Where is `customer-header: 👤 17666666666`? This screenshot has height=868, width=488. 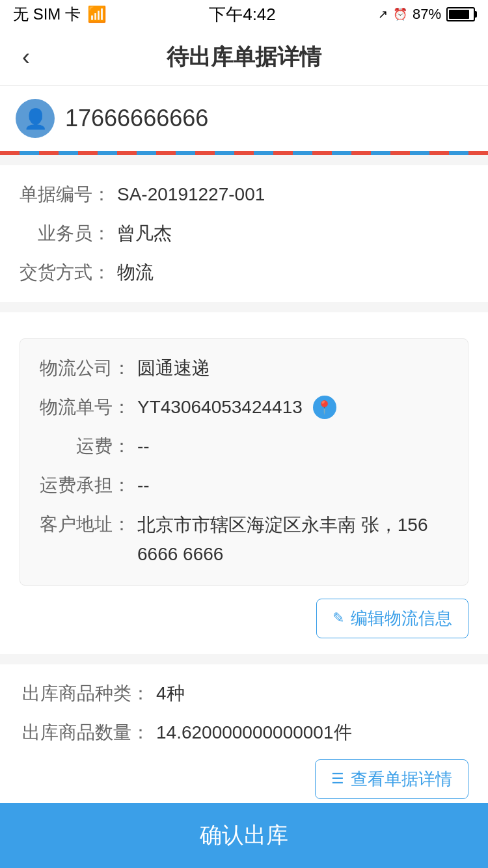 customer-header: 👤 17666666666 is located at coordinates (244, 118).